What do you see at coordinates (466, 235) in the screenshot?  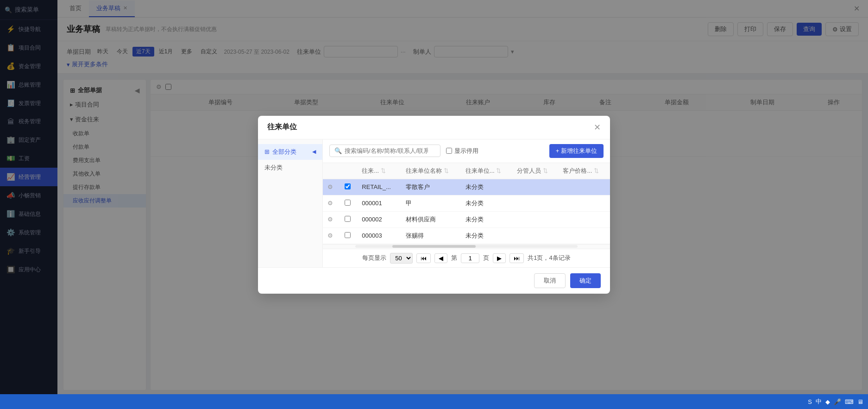 I see `dialog-table-row: ⚙ 000003 张赐得 未分类` at bounding box center [466, 235].